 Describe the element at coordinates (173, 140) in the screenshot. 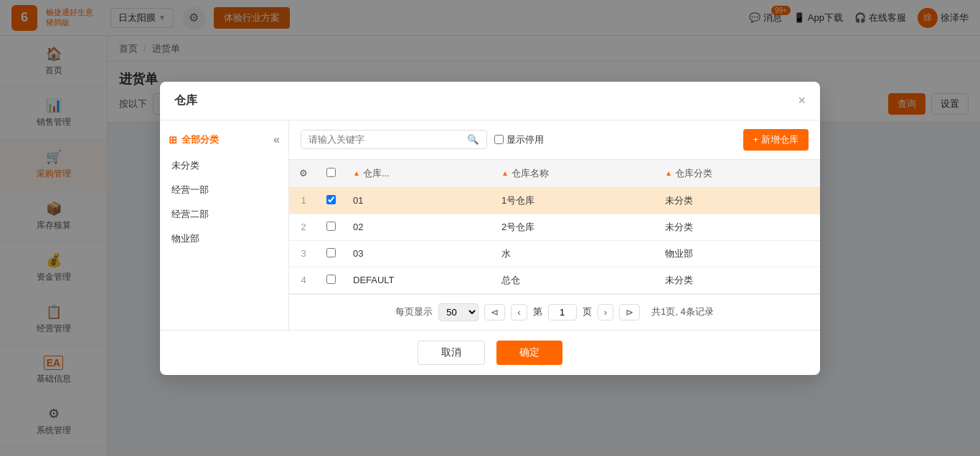

I see `grid-icon: ⊞` at that location.